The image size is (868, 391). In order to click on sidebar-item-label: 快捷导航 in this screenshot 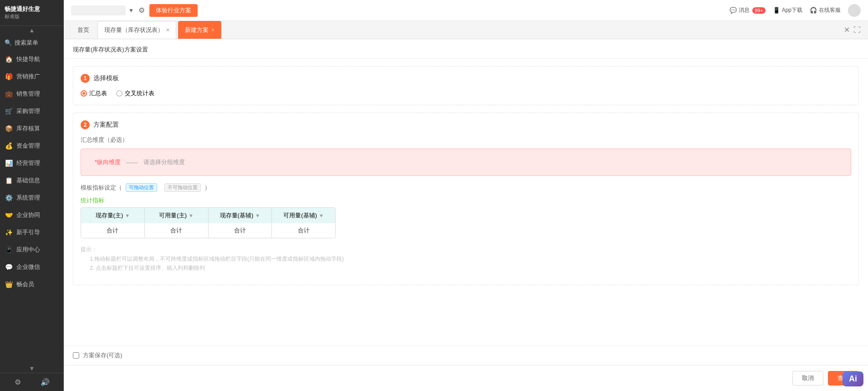, I will do `click(28, 59)`.